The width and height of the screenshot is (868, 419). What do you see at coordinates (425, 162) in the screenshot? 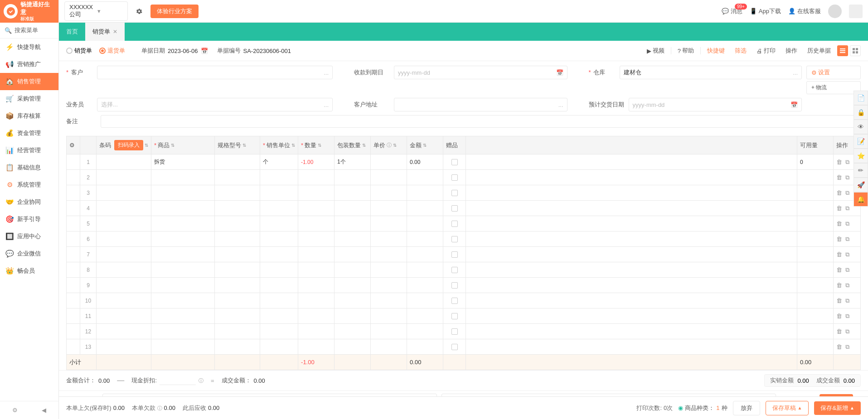
I see `row-amount-0: 0.00` at bounding box center [425, 162].